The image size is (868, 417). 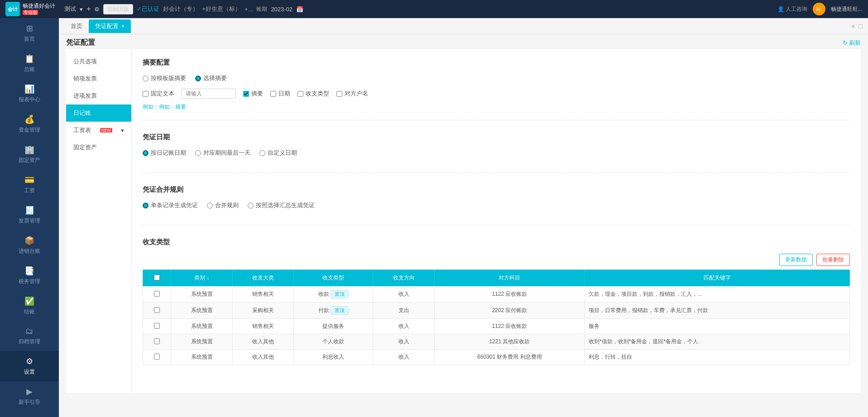 I want to click on sidebar-item-invoice: 🧾 发票管理, so click(x=29, y=215).